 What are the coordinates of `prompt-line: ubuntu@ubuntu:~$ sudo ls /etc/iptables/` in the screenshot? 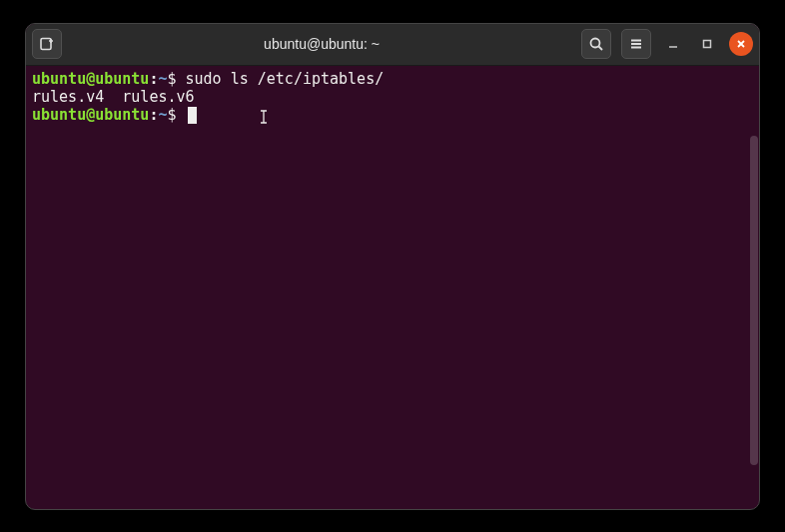 It's located at (392, 79).